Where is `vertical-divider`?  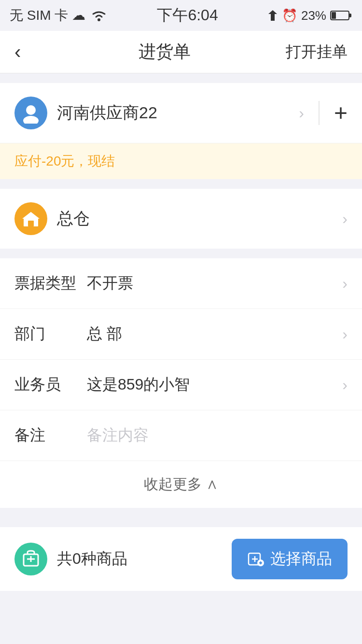 vertical-divider is located at coordinates (319, 113).